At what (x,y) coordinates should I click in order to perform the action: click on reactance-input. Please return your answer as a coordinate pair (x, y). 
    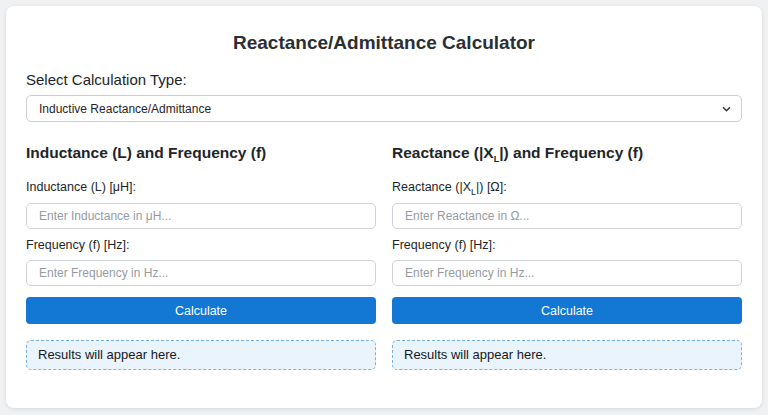
    Looking at the image, I should click on (567, 216).